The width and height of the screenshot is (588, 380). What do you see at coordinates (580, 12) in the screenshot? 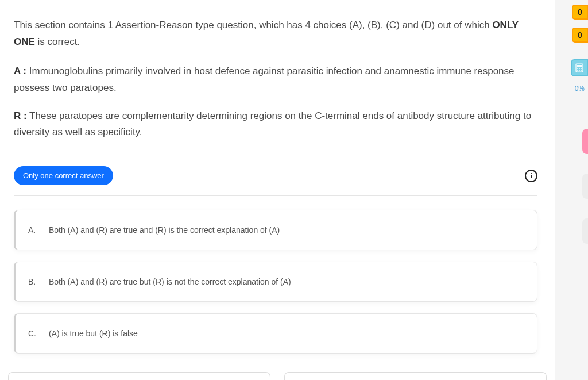
I see `sidebar-counter-1: 0` at bounding box center [580, 12].